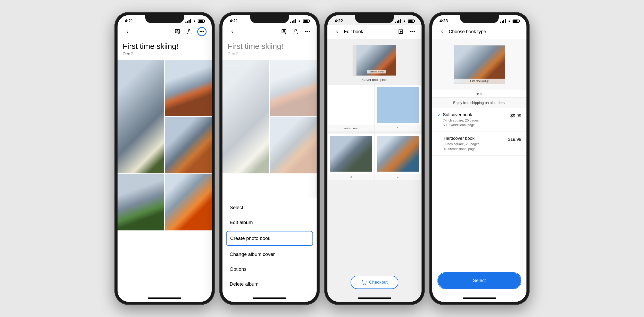 The width and height of the screenshot is (644, 317). I want to click on time-2: 4:21, so click(234, 21).